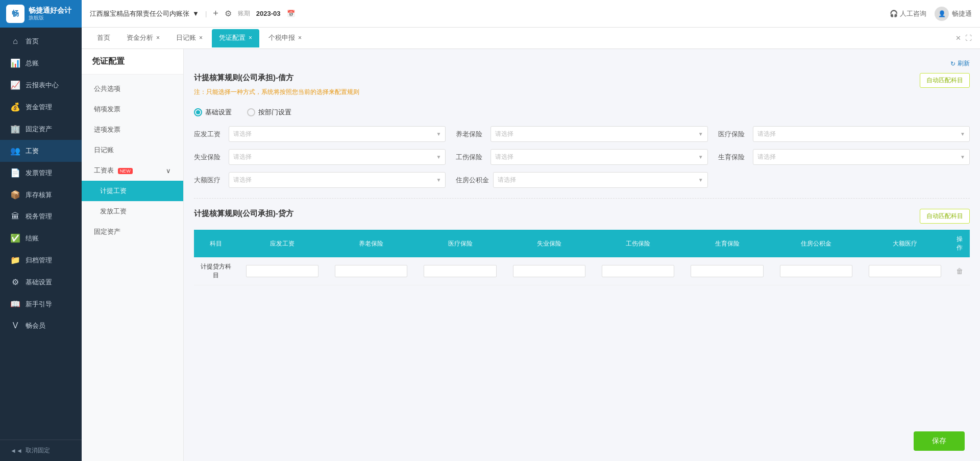 This screenshot has width=980, height=461. What do you see at coordinates (939, 441) in the screenshot?
I see `save-button: 保存` at bounding box center [939, 441].